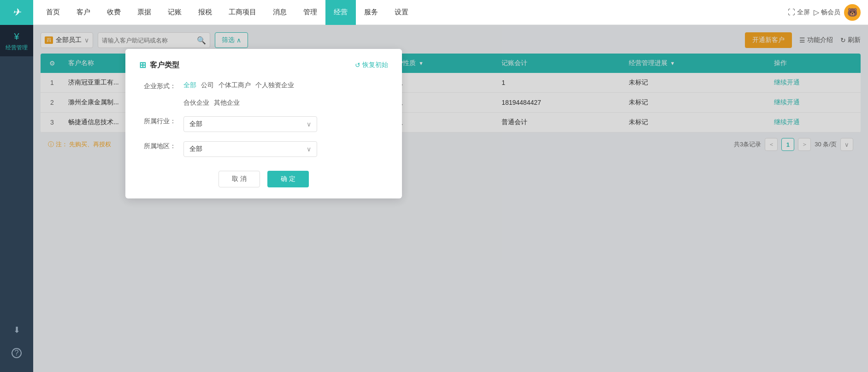 Image resolution: width=868 pixels, height=372 pixels. What do you see at coordinates (205, 12) in the screenshot?
I see `nav-tax: 报税` at bounding box center [205, 12].